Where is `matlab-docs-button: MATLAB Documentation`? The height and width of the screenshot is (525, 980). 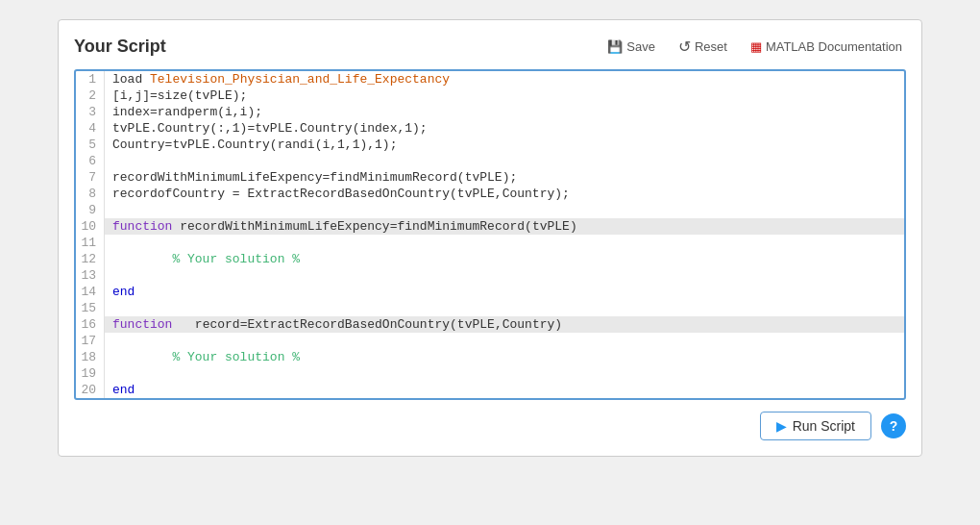 matlab-docs-button: MATLAB Documentation is located at coordinates (826, 46).